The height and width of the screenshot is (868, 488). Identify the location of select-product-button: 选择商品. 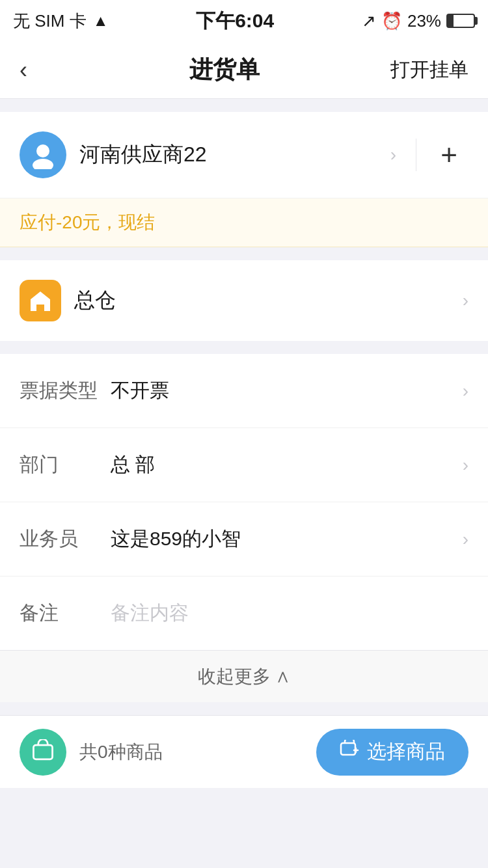
(392, 752).